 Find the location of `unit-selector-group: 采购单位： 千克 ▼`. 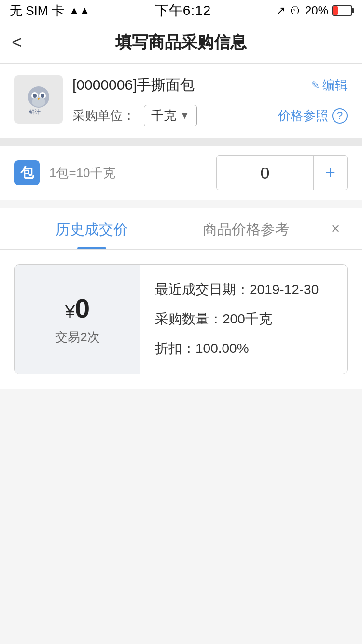

unit-selector-group: 采购单位： 千克 ▼ is located at coordinates (135, 116).